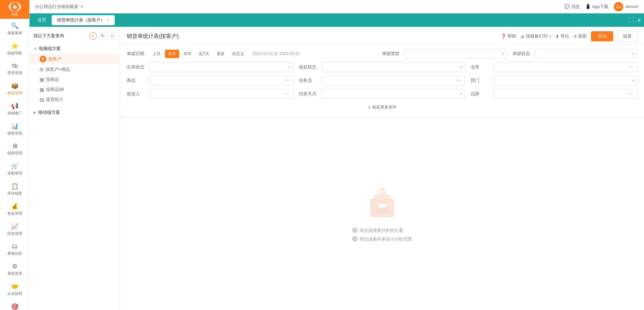 The width and height of the screenshot is (644, 310). Describe the element at coordinates (15, 109) in the screenshot. I see `sidebar-item-marketing: 📢 营销推广` at that location.